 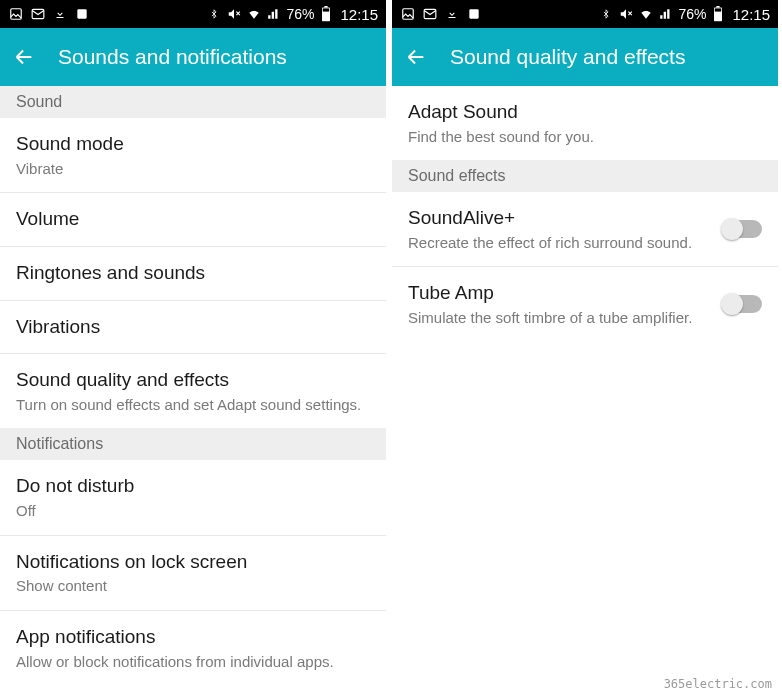 I want to click on item-sub: Show content, so click(x=193, y=586).